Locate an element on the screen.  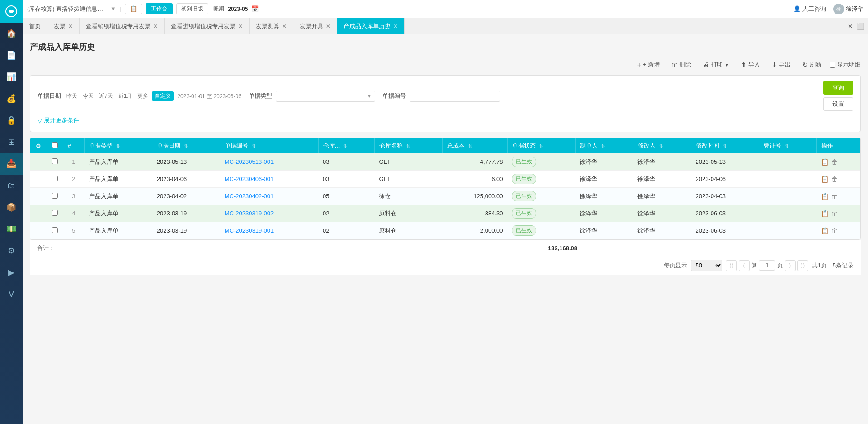
action-delete-icon-4: 🗑 is located at coordinates (835, 231).